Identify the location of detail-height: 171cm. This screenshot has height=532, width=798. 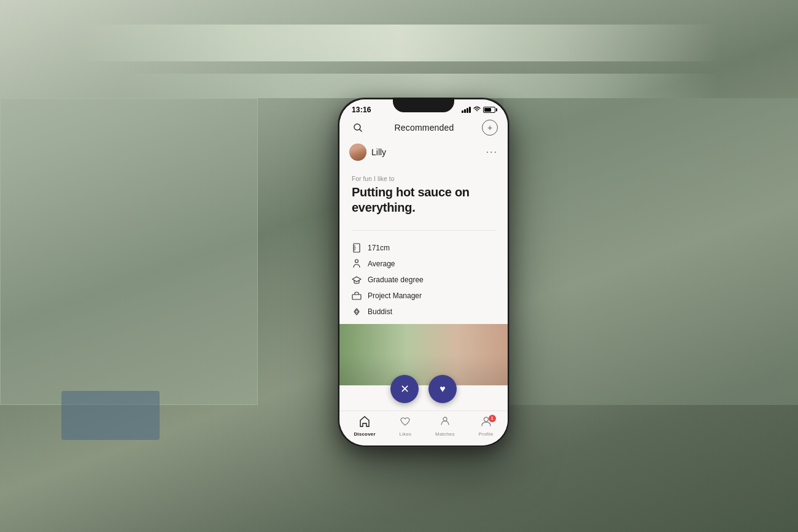
(424, 248).